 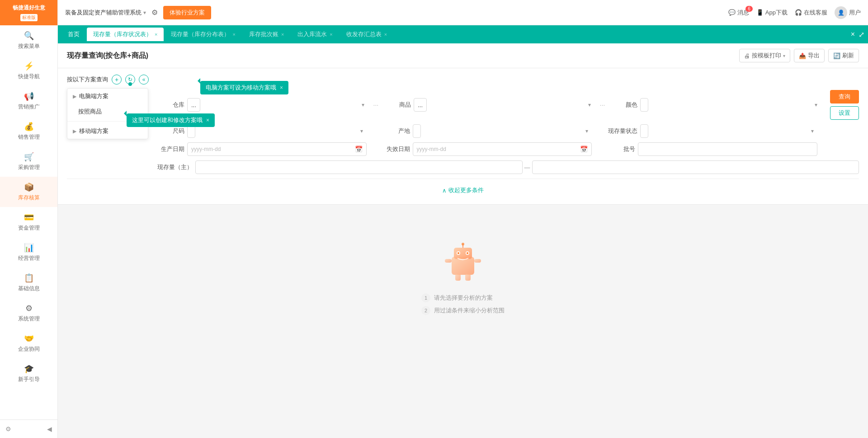 What do you see at coordinates (508, 131) in the screenshot?
I see `filter-row-2: 尺码 ··· 产地` at bounding box center [508, 131].